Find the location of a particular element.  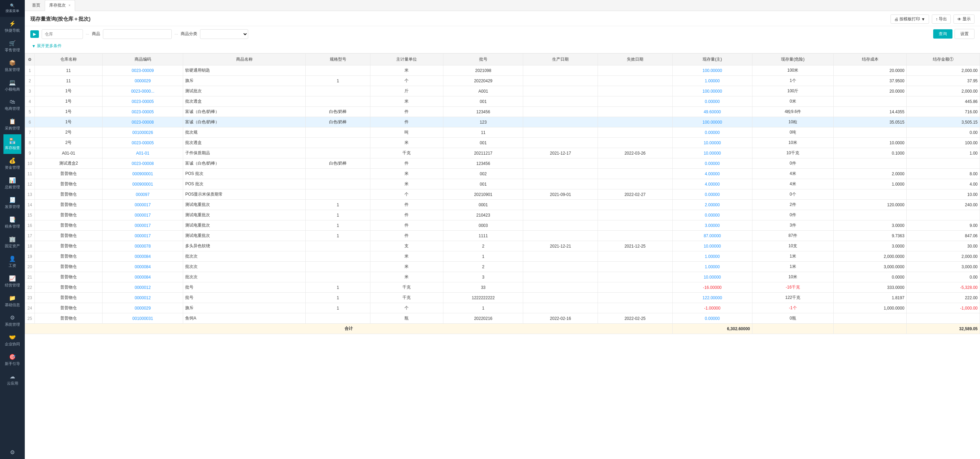

set-button: 设置 is located at coordinates (965, 34).